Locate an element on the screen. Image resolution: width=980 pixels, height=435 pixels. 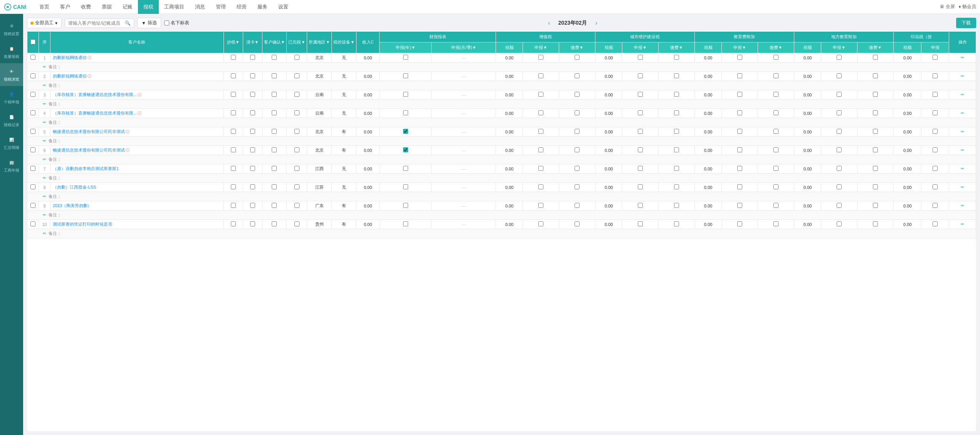
select-all-checkbox is located at coordinates (33, 42).